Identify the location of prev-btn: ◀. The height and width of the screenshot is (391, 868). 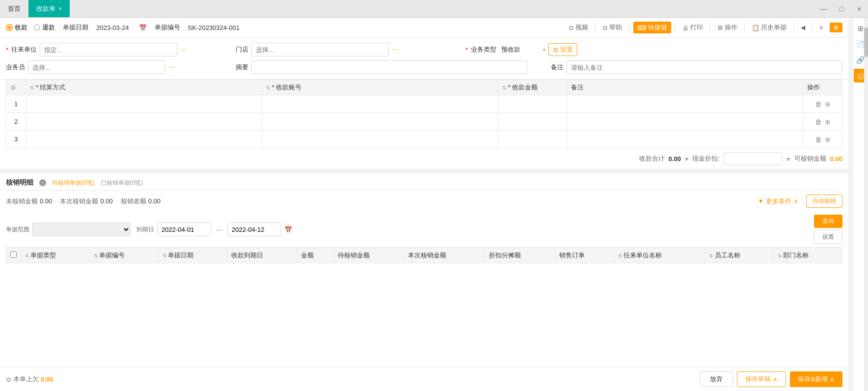
(803, 28).